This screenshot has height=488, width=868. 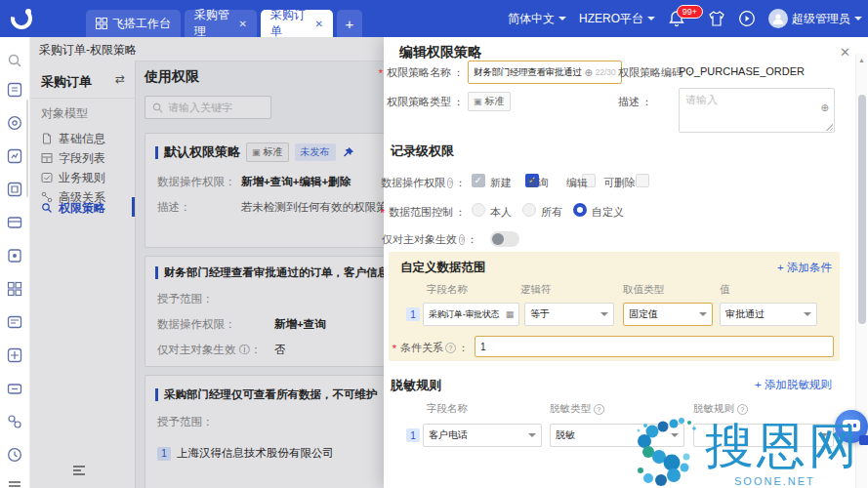 What do you see at coordinates (510, 314) in the screenshot?
I see `field-picker-icon` at bounding box center [510, 314].